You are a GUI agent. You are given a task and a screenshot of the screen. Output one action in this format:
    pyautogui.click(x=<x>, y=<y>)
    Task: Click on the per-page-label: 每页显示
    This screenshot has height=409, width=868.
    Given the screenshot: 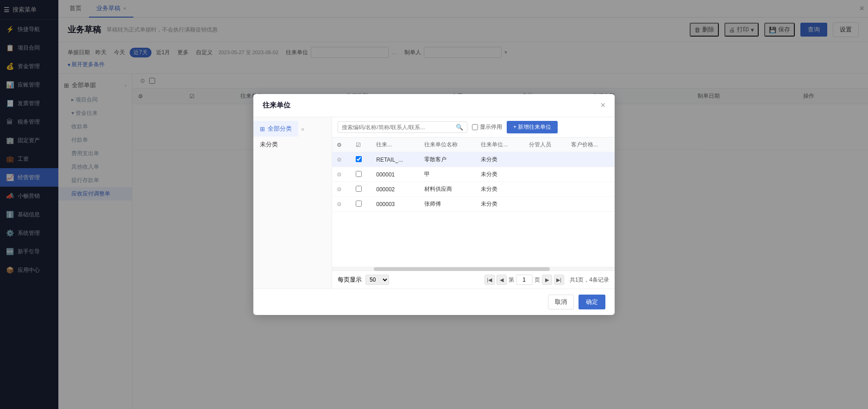 What is the action you would take?
    pyautogui.click(x=350, y=280)
    